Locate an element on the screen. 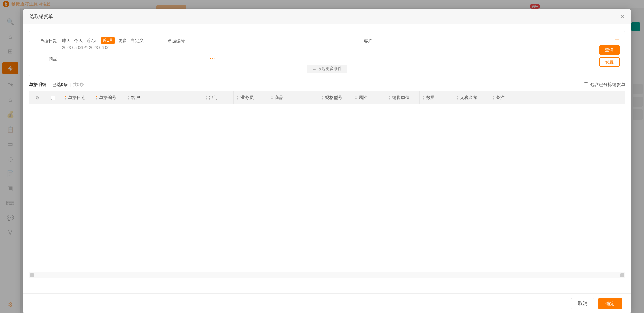 The width and height of the screenshot is (644, 313). filter-panel: ⋯ 查询 设置 单据日期 昨天 今天 近7天 近1月 更多 自定义 is located at coordinates (327, 54).